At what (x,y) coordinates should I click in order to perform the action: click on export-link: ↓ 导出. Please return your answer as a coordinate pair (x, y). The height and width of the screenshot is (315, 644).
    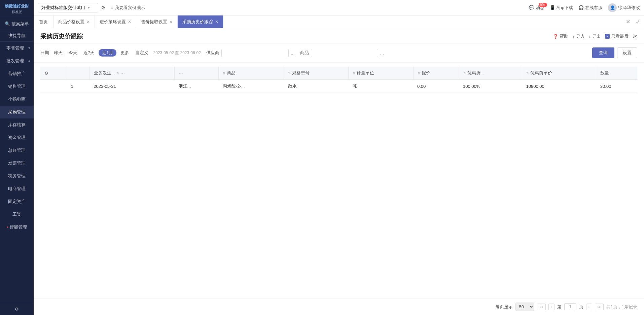
    Looking at the image, I should click on (595, 36).